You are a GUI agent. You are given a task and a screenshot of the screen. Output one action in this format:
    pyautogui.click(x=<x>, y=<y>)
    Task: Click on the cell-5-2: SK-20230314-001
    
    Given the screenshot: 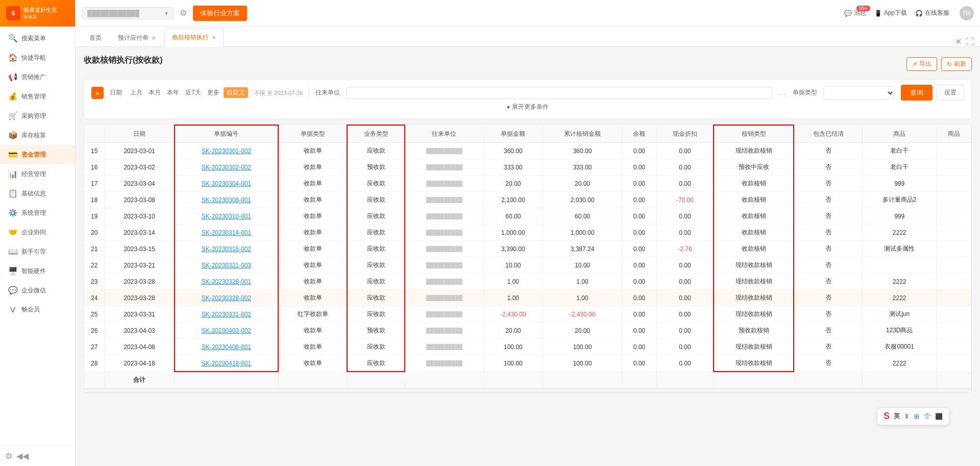 What is the action you would take?
    pyautogui.click(x=227, y=233)
    